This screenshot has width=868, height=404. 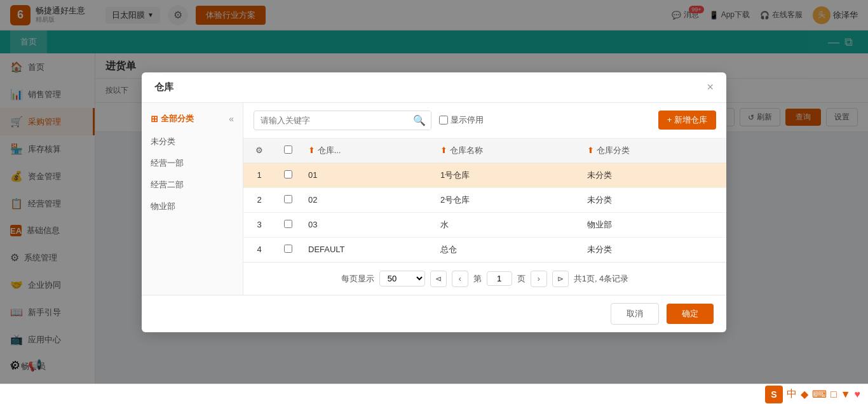 What do you see at coordinates (288, 150) in the screenshot?
I see `select-all-checkbox` at bounding box center [288, 150].